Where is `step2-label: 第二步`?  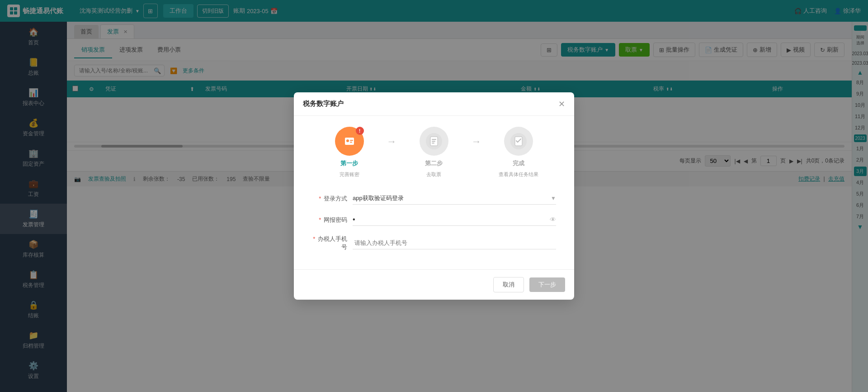 step2-label: 第二步 is located at coordinates (434, 163).